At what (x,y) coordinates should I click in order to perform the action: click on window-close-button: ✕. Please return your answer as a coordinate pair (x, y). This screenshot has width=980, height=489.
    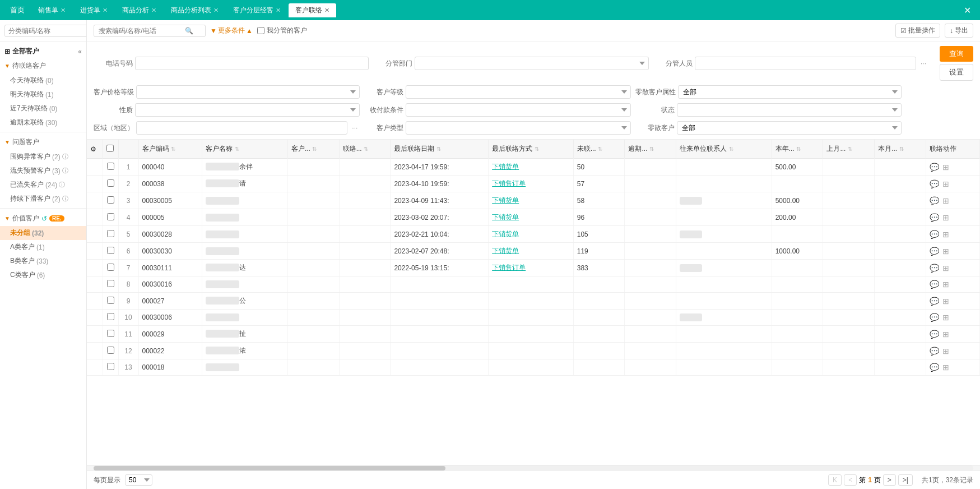
    Looking at the image, I should click on (967, 10).